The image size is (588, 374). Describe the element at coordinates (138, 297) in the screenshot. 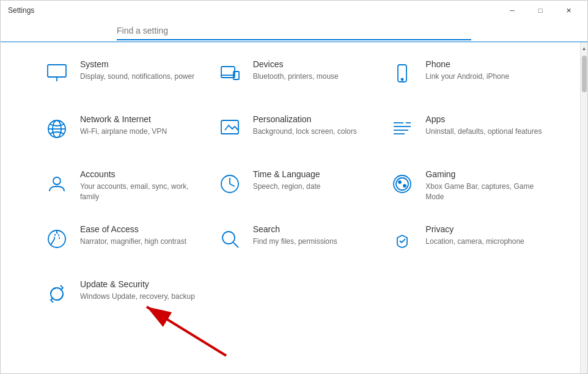

I see `settings-desc-update: Windows Update, recovery, backup` at that location.